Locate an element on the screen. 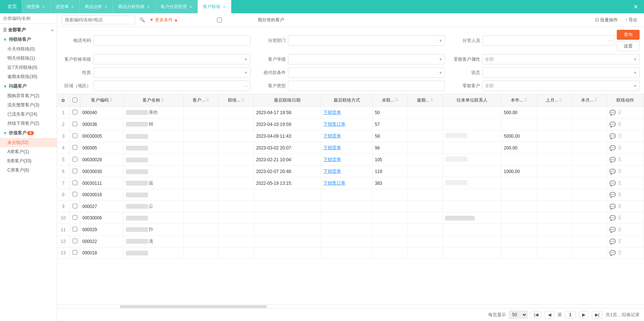 This screenshot has height=321, width=644. tab-product-list-close: ✕ is located at coordinates (148, 7).